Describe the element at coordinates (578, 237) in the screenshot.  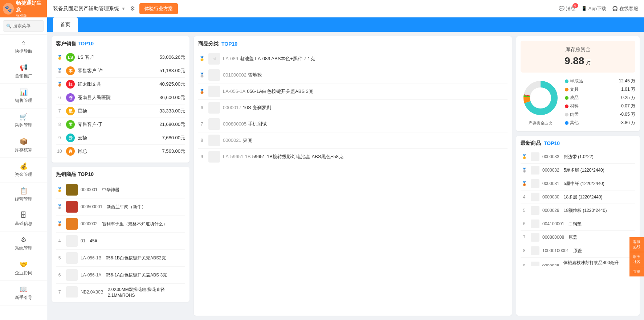
I see `new-product-row: 7 000800008 原盖` at that location.